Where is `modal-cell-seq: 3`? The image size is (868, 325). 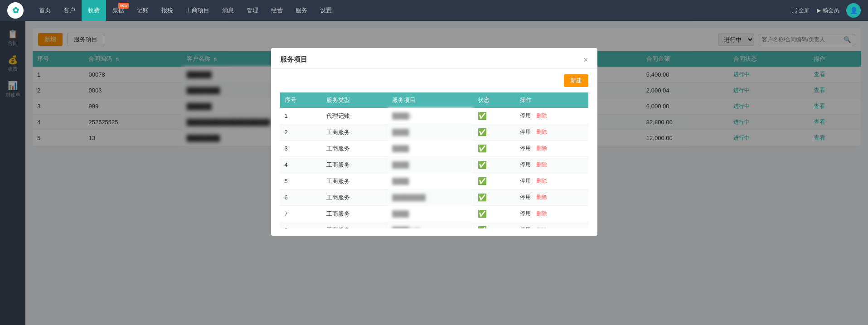 modal-cell-seq: 3 is located at coordinates (301, 149).